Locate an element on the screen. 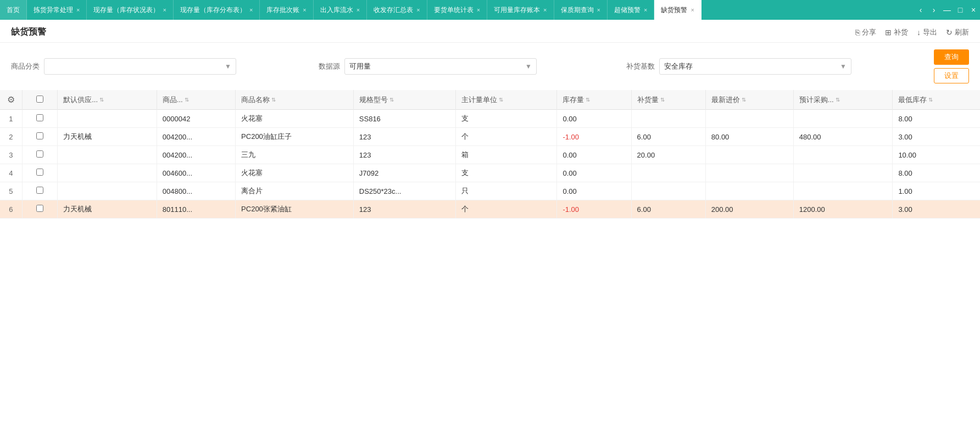 This screenshot has height=437, width=980. close-tab-expiry: × is located at coordinates (599, 10).